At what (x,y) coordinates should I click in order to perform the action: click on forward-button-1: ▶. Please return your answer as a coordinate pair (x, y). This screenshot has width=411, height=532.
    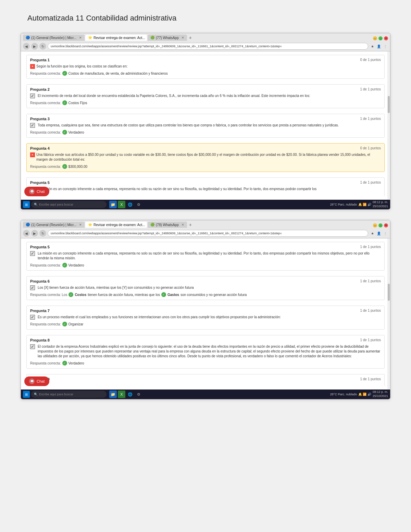
    Looking at the image, I should click on (35, 46).